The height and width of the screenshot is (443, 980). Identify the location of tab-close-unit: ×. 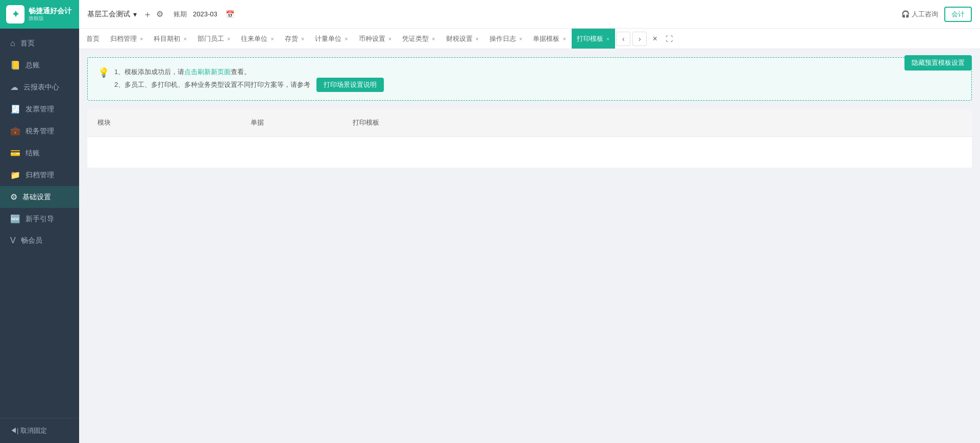
(346, 39).